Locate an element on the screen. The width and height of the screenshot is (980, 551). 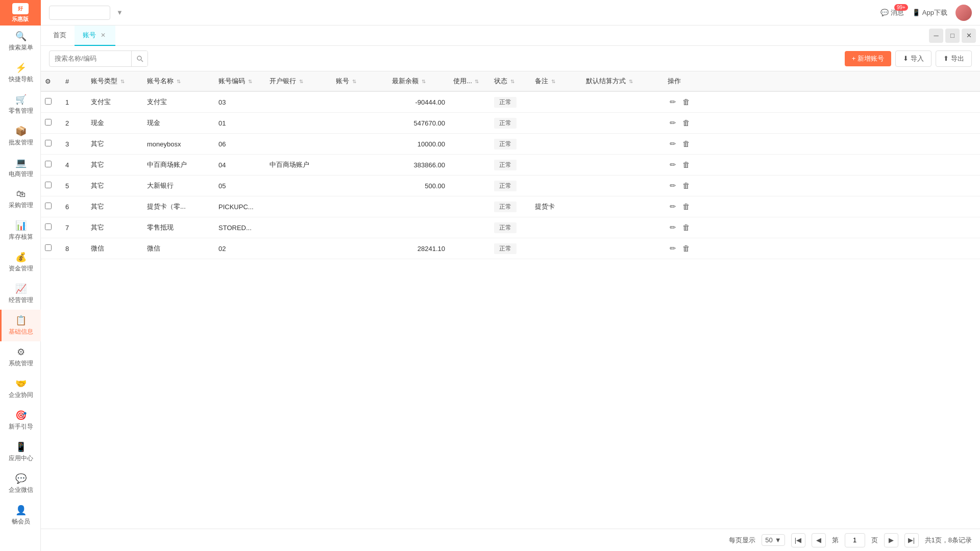
sidebar-item-app-center: 📱 应用中心 is located at coordinates (20, 452).